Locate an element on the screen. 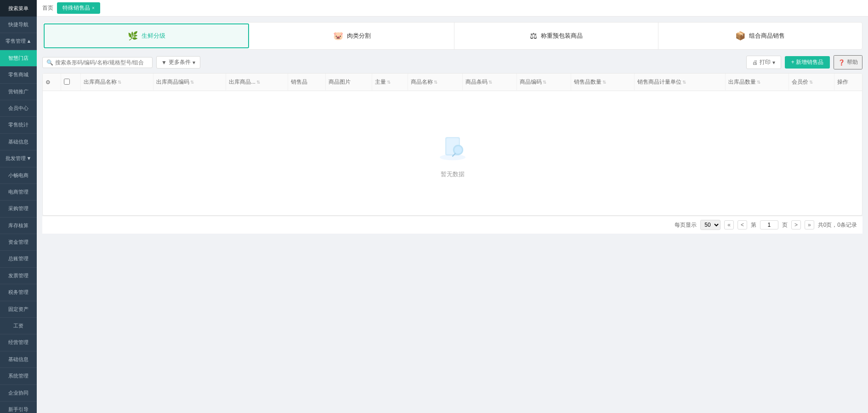  topbar-tab-special: 特殊销售品 × is located at coordinates (79, 8).